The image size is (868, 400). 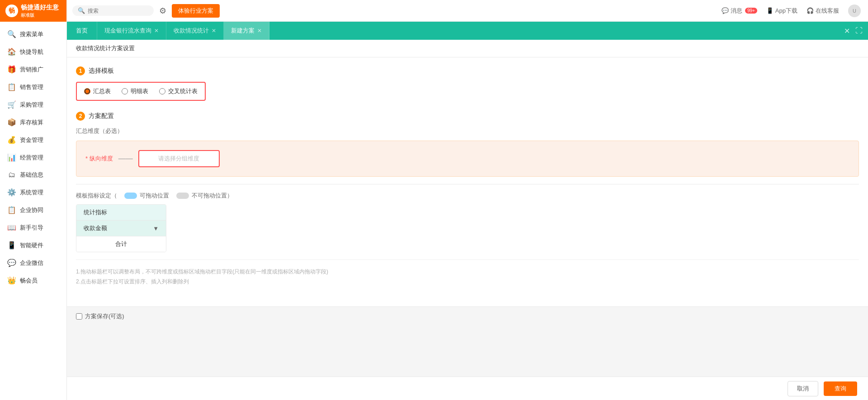 What do you see at coordinates (33, 211) in the screenshot?
I see `sidebar-nav: 🔍搜索菜单🏠快捷导航🎁营销推广📋销售管理🛒采购管理📦库存核算💰资金管理📊经营管理…` at bounding box center [33, 211].